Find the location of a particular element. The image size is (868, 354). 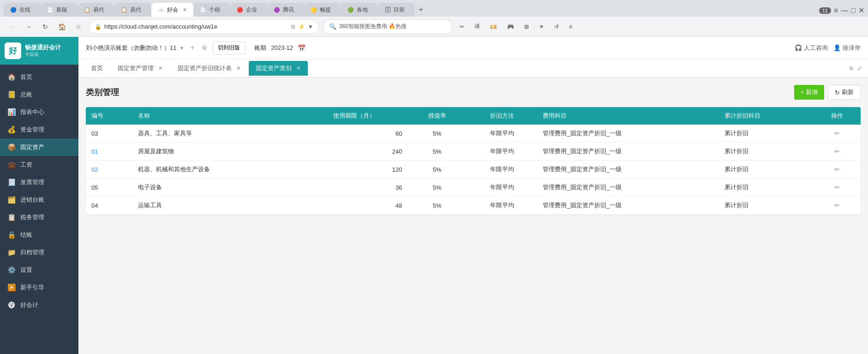

edit-icon-1: ✏ is located at coordinates (837, 151).